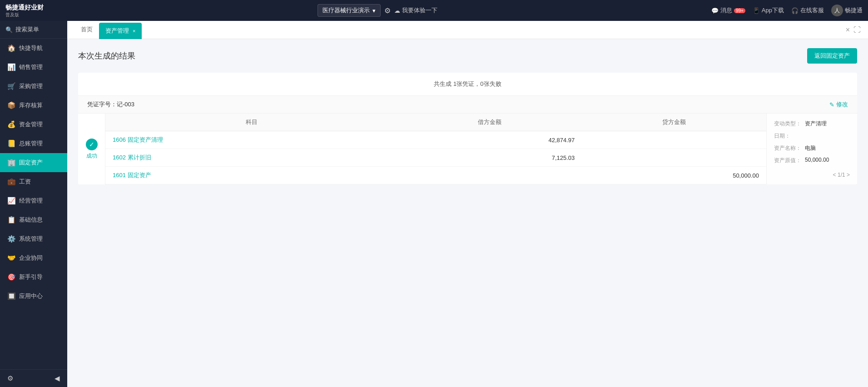 The height and width of the screenshot is (387, 868). I want to click on sidebar-item-app-center: 🔲 应用中心, so click(34, 296).